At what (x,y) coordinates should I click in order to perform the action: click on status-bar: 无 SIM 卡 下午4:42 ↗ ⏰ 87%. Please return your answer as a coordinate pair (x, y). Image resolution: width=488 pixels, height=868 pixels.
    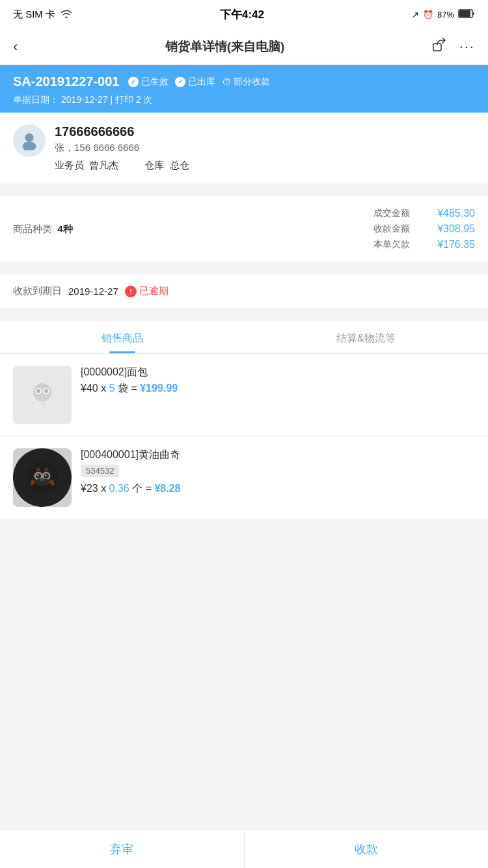
    Looking at the image, I should click on (244, 14).